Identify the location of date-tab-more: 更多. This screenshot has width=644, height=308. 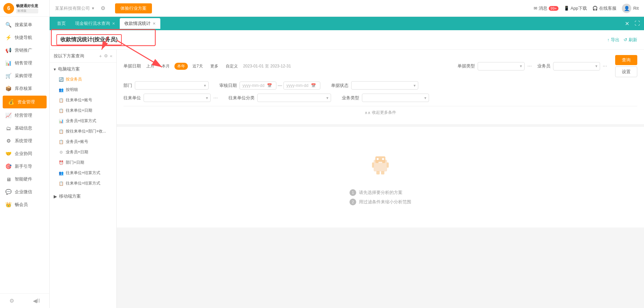
(214, 66).